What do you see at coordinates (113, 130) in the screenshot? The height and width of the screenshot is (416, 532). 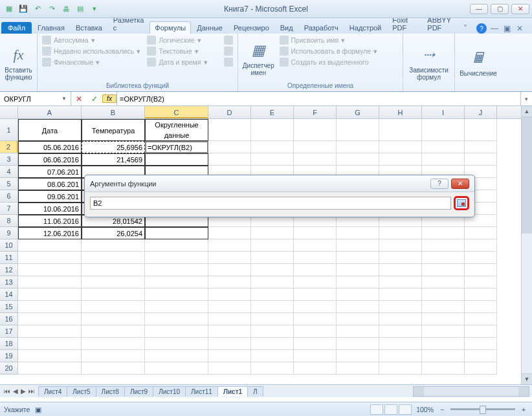 I see `cell: Температура` at bounding box center [113, 130].